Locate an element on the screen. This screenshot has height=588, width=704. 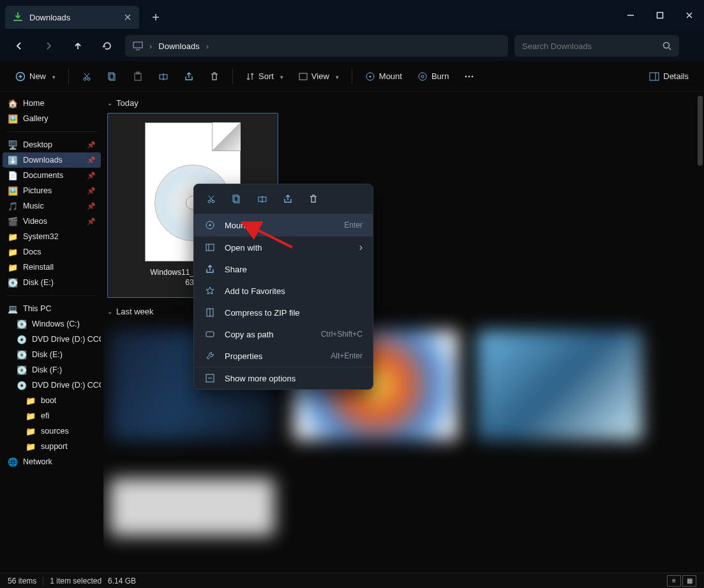
sidebar-desktop: 🖥️Desktop📌 is located at coordinates (52, 145).